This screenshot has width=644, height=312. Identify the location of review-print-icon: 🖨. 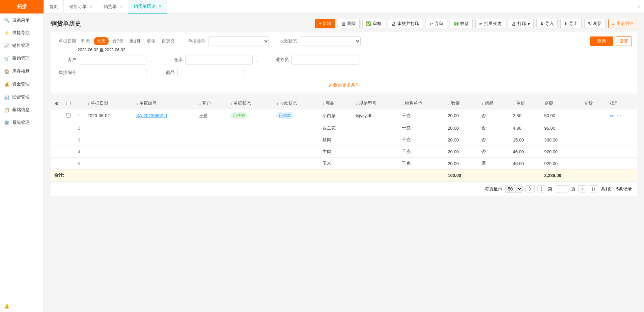
(394, 24).